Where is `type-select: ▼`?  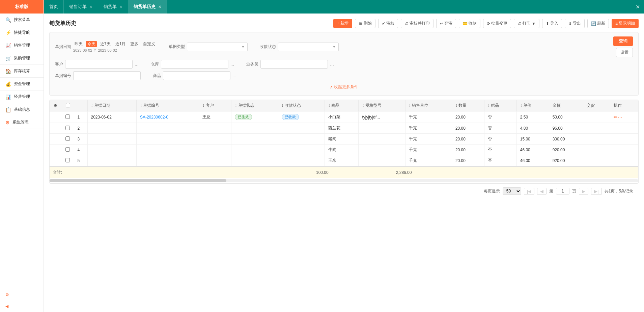 type-select: ▼ is located at coordinates (217, 47).